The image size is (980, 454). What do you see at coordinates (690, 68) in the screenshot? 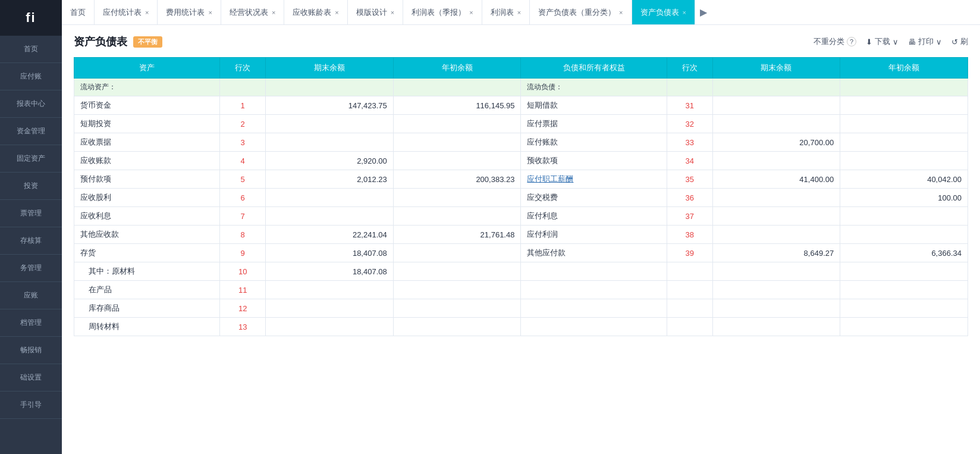
I see `header-liab-row: 行次` at bounding box center [690, 68].